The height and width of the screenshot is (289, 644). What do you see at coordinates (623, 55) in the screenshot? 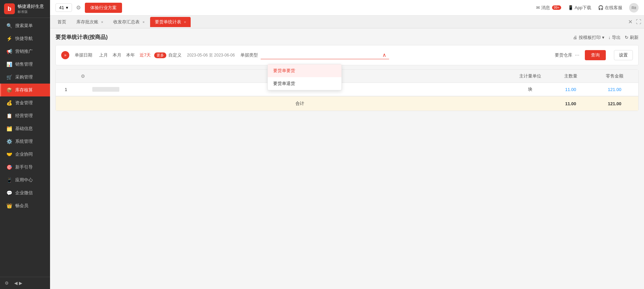
I see `settings-button: 设置` at bounding box center [623, 55].